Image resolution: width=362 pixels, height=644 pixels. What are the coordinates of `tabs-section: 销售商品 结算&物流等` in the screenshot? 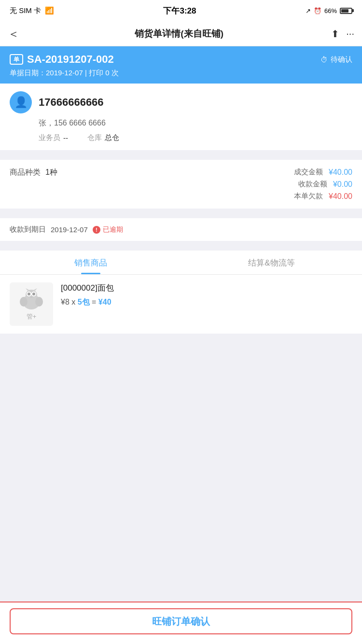 It's located at (181, 263).